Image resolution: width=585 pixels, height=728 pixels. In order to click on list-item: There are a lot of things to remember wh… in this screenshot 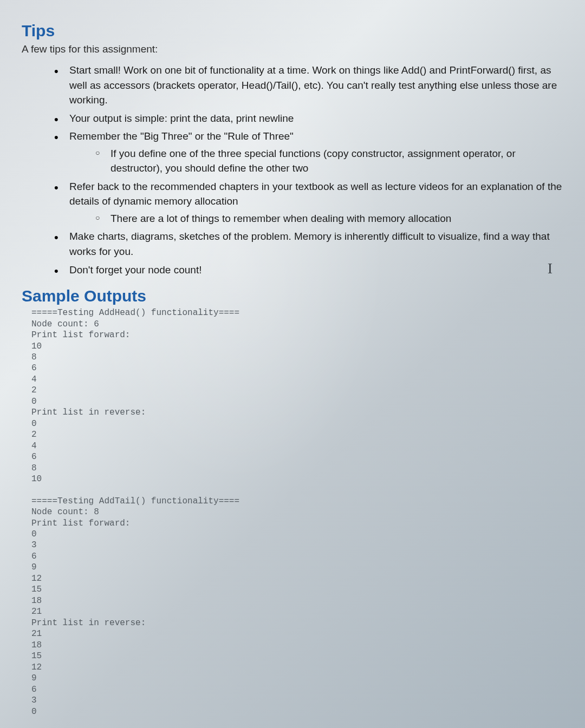, I will do `click(329, 219)`.